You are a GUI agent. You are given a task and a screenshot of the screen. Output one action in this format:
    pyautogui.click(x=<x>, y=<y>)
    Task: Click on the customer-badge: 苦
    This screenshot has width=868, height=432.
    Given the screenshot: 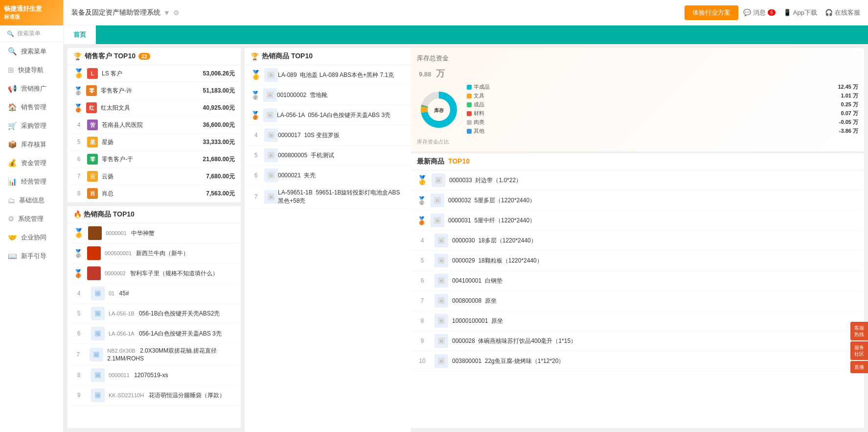 What is the action you would take?
    pyautogui.click(x=92, y=125)
    